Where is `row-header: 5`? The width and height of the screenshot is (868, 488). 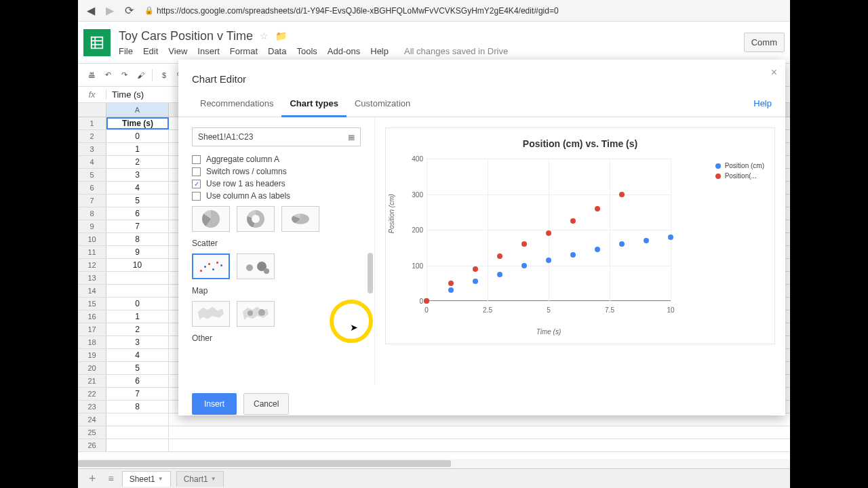 row-header: 5 is located at coordinates (92, 175).